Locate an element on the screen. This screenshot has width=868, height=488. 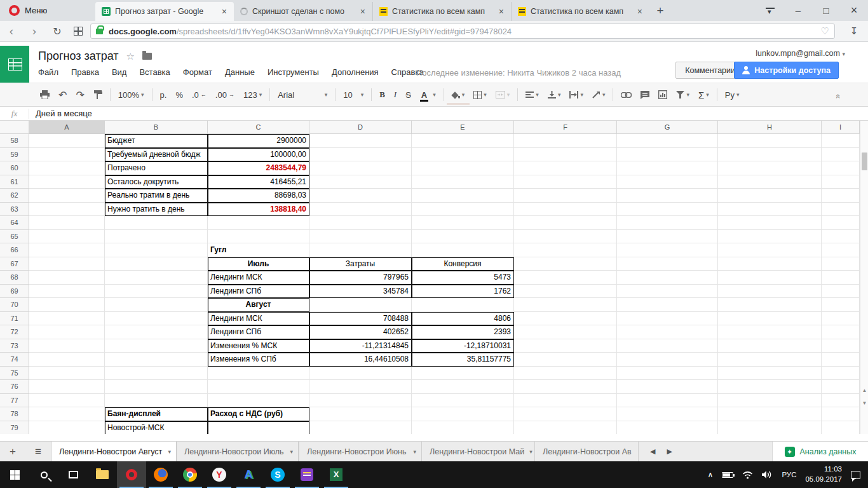
italic-button: I is located at coordinates (395, 95).